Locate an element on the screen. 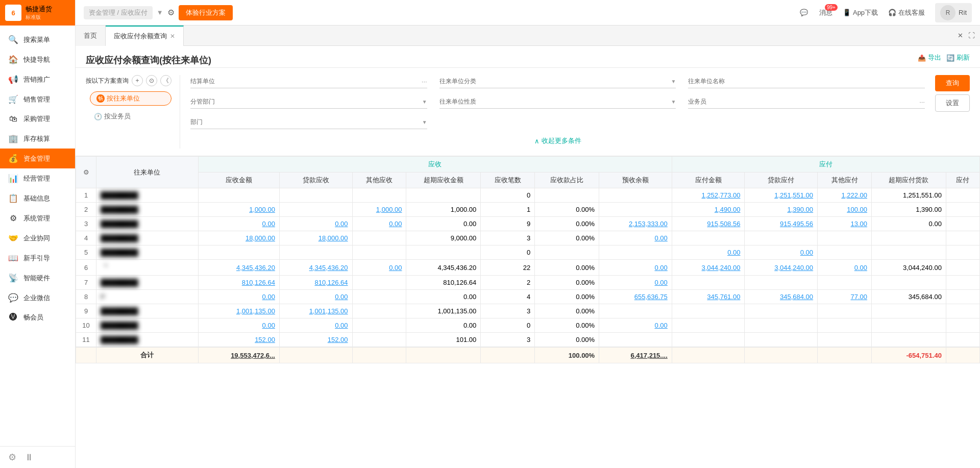 The image size is (980, 468). user-area: R Rit is located at coordinates (953, 13).